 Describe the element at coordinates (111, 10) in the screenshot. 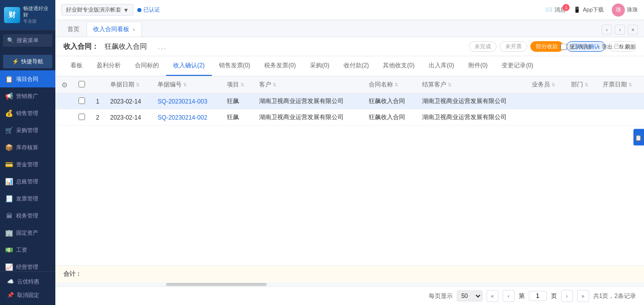

I see `topbar-left: 好业财专业版演示帐套 ▼ 已认证` at that location.